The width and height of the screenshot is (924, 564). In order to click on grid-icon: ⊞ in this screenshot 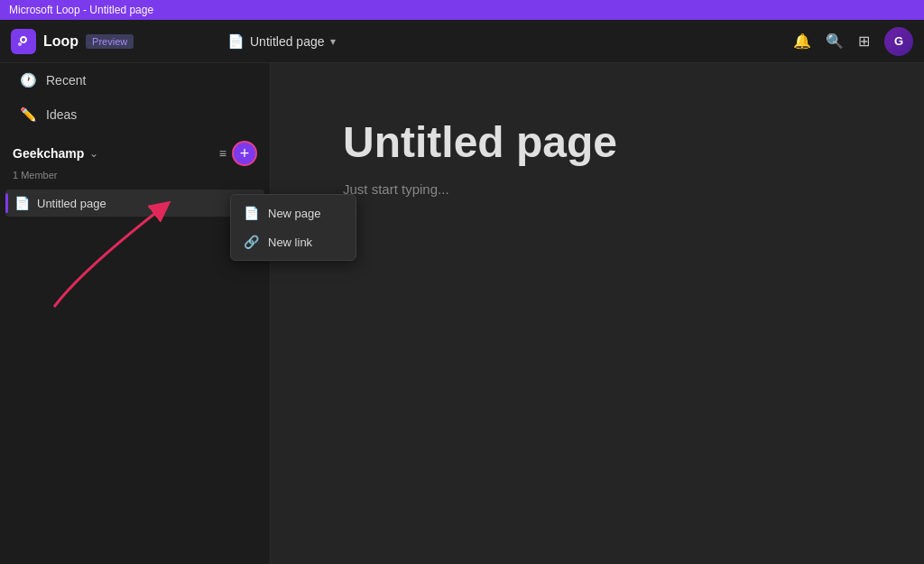, I will do `click(864, 42)`.